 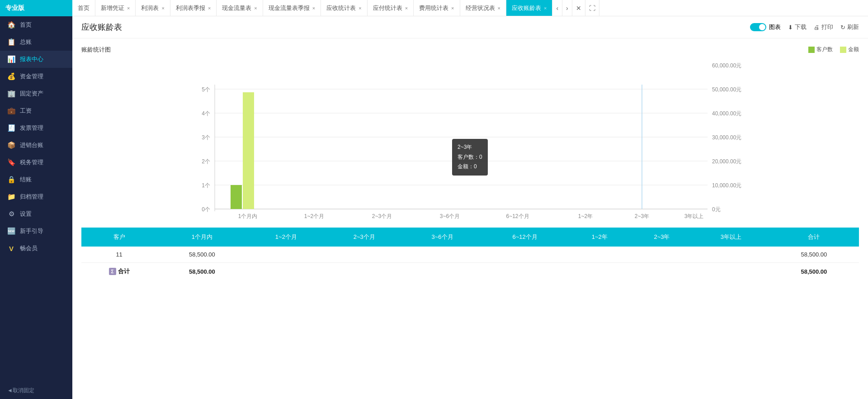 I want to click on refresh-button: ↻ 刷新, so click(x=850, y=27).